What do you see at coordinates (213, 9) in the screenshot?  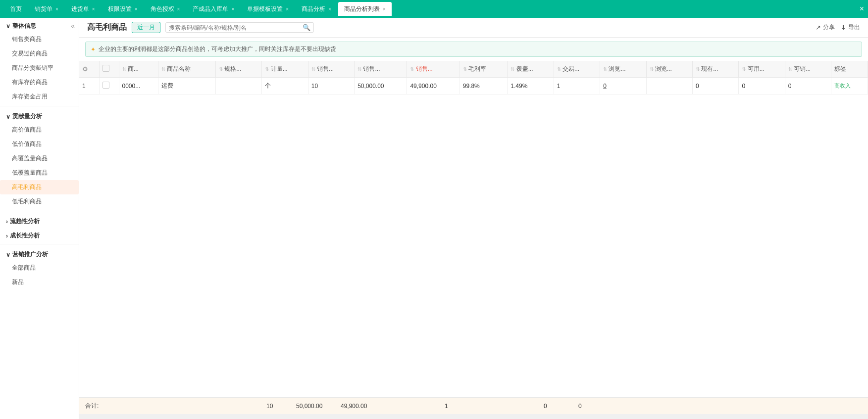 I see `nav-tab-product-in: 产成品入库单 ×` at bounding box center [213, 9].